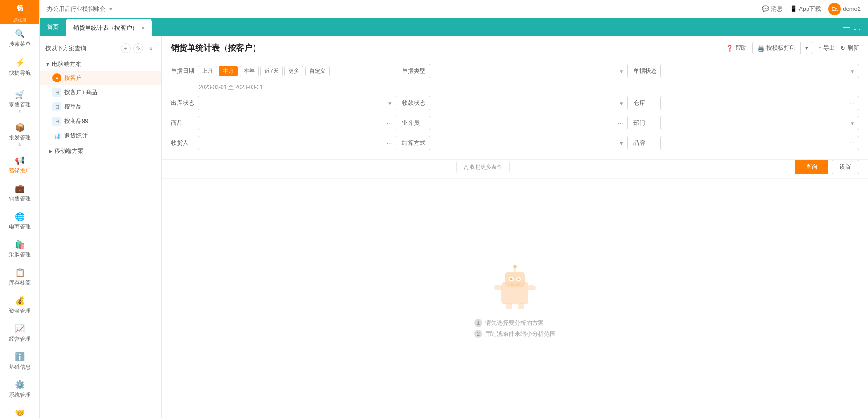  I want to click on tab-home-label: 首页, so click(53, 27).